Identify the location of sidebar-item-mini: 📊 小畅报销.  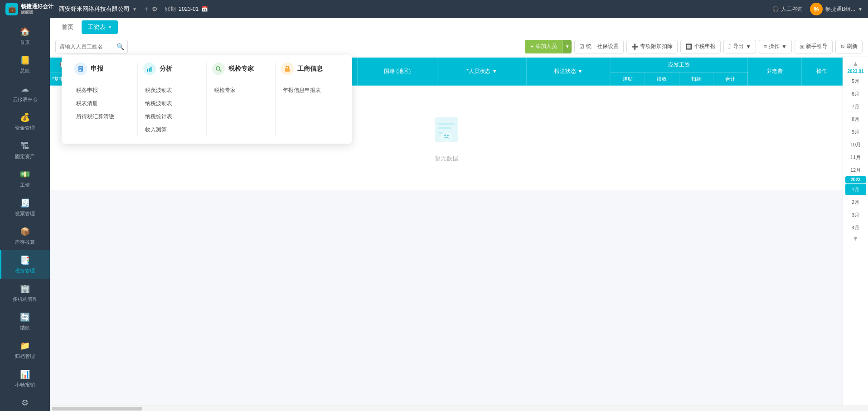
(25, 379).